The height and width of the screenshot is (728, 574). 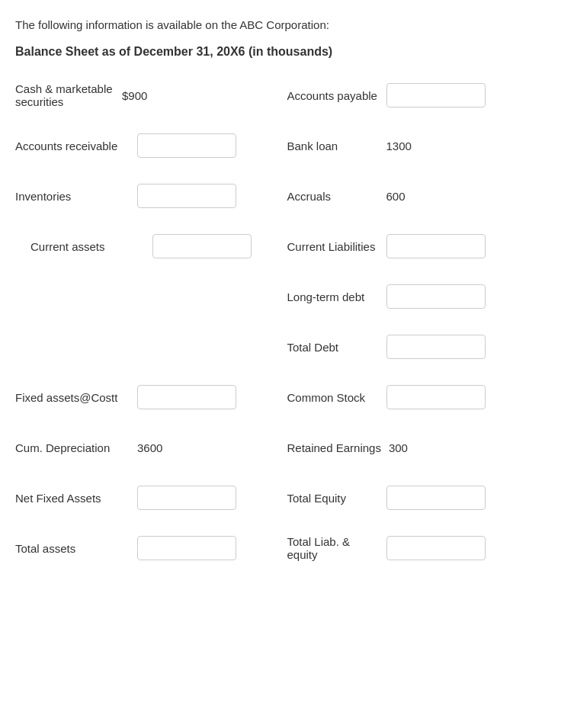 I want to click on cum-depreciation-value: 3600, so click(x=156, y=448).